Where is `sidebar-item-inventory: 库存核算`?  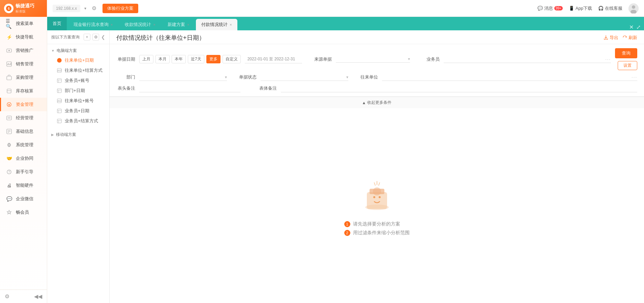 sidebar-item-inventory: 库存核算 is located at coordinates (24, 91).